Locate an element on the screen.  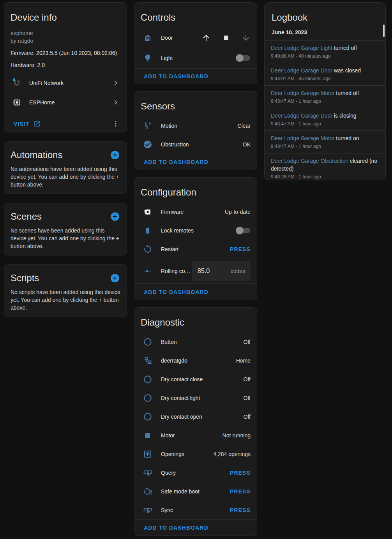
lock-remotes-toggle is located at coordinates (243, 231).